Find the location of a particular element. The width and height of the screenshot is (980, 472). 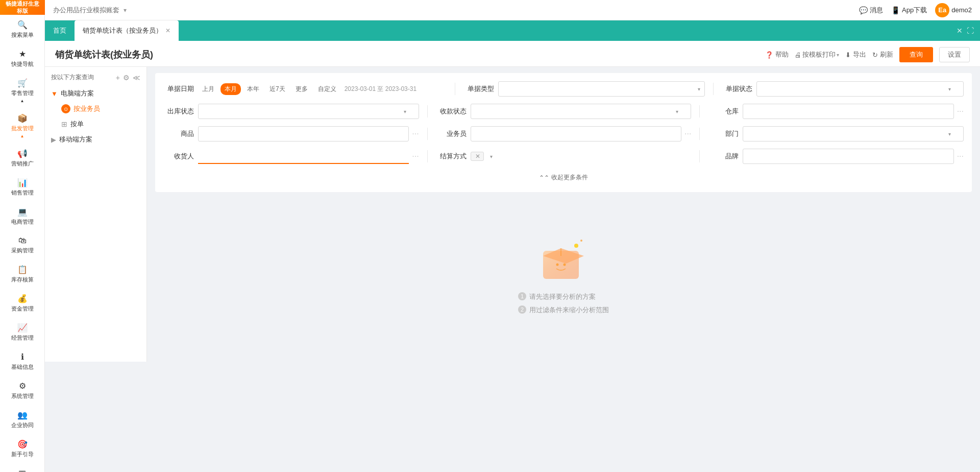

sidebar-item-经营管理: 📈经营管理 is located at coordinates (22, 332).